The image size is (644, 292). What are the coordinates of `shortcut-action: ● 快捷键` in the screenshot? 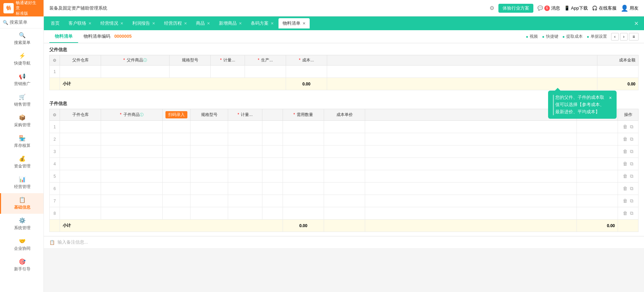 It's located at (550, 36).